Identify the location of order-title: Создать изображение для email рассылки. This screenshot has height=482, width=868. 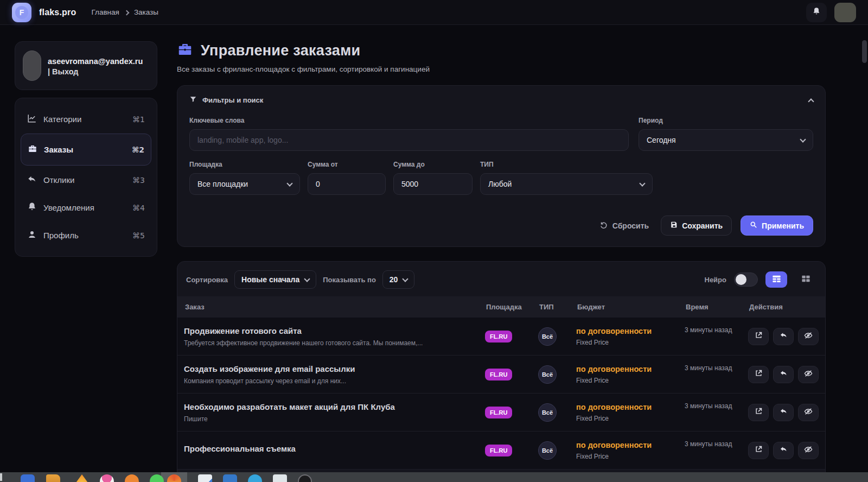
(334, 369).